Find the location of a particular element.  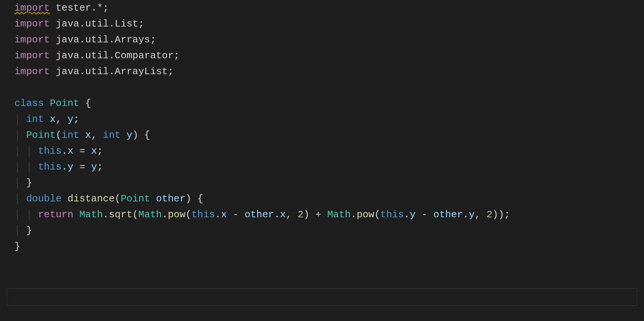

code-line: │ Point(int x, int y) { is located at coordinates (329, 135).